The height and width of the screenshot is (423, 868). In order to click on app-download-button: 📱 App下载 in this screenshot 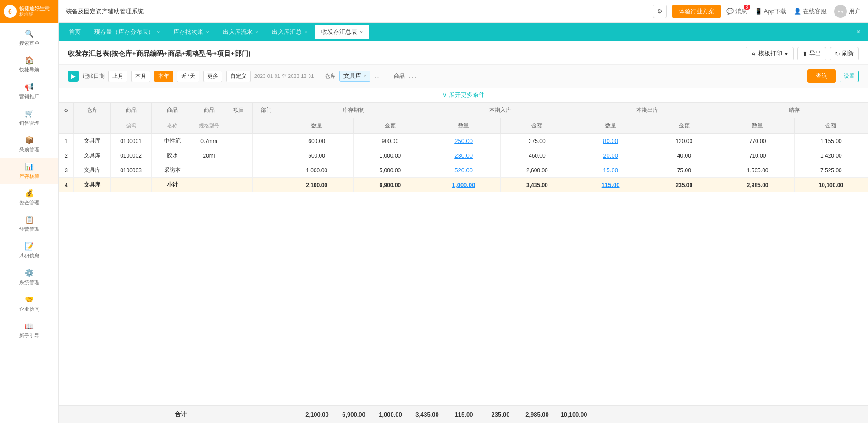, I will do `click(770, 11)`.